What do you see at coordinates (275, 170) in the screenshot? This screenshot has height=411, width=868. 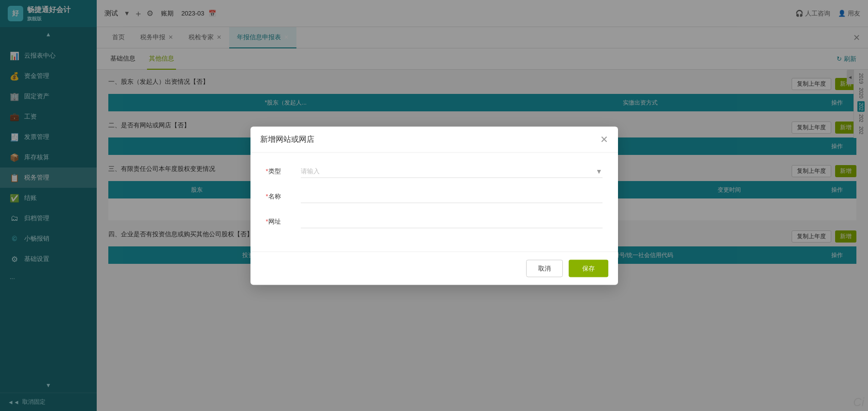 I see `label-text-type: 类型` at bounding box center [275, 170].